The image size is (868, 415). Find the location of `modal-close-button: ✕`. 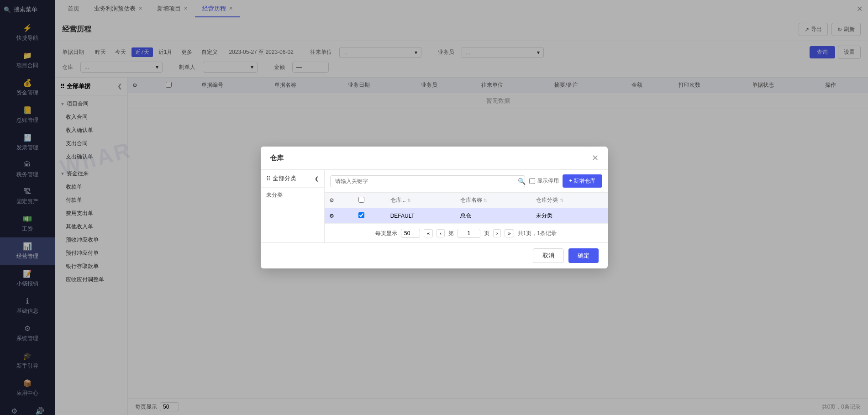

modal-close-button: ✕ is located at coordinates (595, 158).